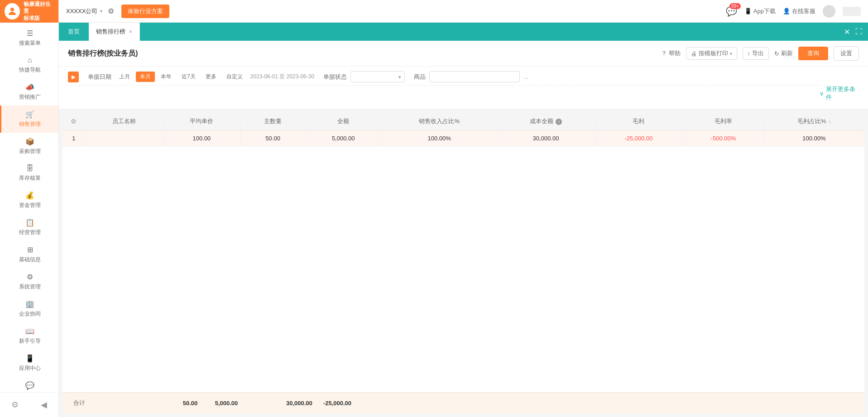  I want to click on cost-info-icon: i, so click(559, 122).